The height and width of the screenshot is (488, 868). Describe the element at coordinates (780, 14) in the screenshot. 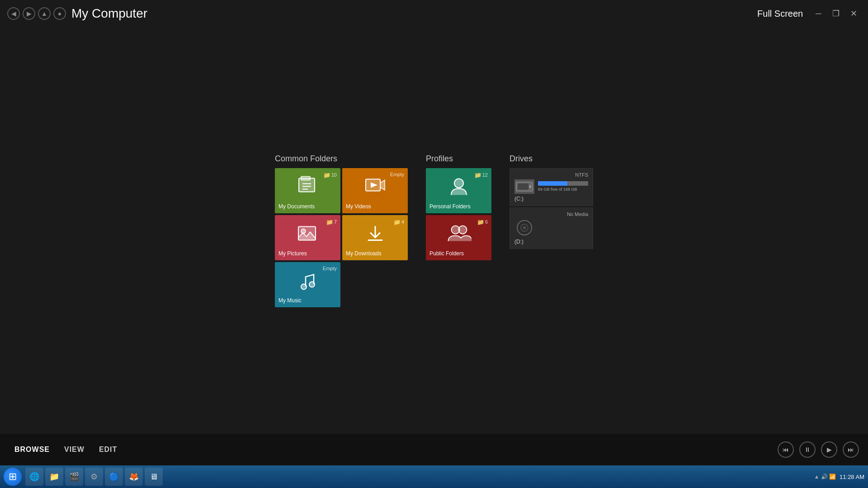

I see `fullscreen-label: Full Screen` at that location.